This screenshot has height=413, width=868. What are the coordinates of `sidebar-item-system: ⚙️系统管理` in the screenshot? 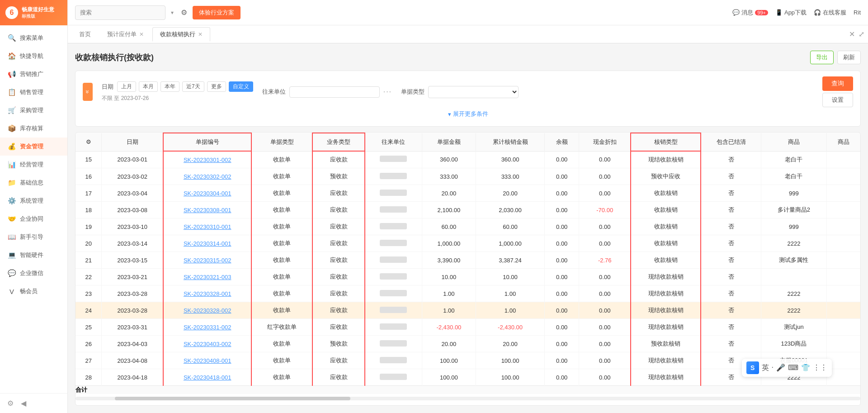 It's located at (33, 201).